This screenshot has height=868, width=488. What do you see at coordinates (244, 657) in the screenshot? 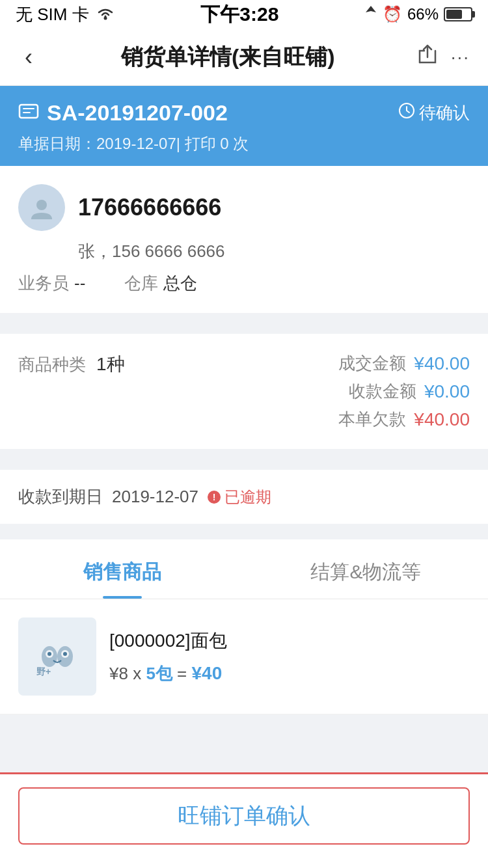
I see `product-item: 野+ [0000002]面包 ¥8 x 5包 = ¥40` at bounding box center [244, 657].